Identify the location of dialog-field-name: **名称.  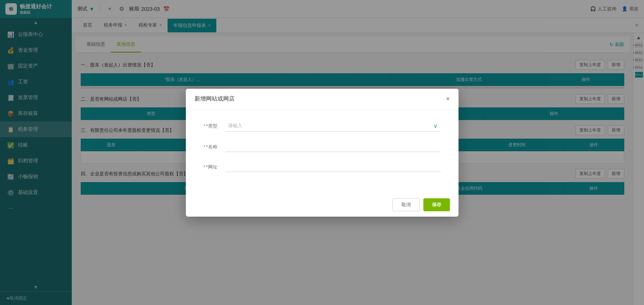
(322, 147).